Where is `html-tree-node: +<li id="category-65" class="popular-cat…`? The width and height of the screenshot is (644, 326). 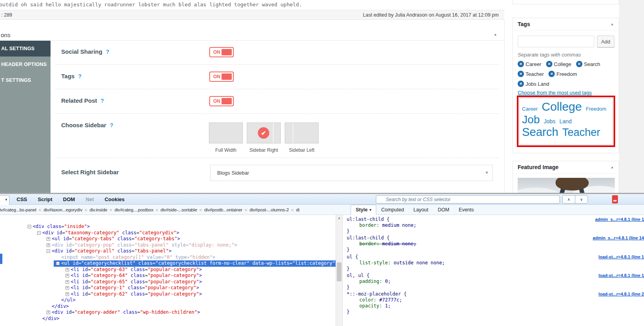 html-tree-node: +<li id="category-65" class="popular-cat… is located at coordinates (168, 282).